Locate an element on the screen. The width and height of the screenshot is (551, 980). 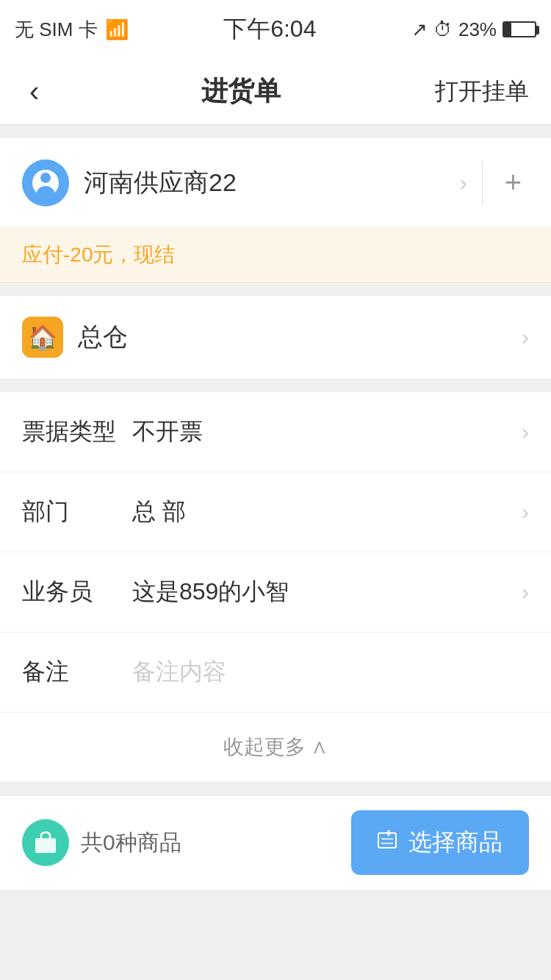
remark-input: 备注内容 is located at coordinates (323, 672).